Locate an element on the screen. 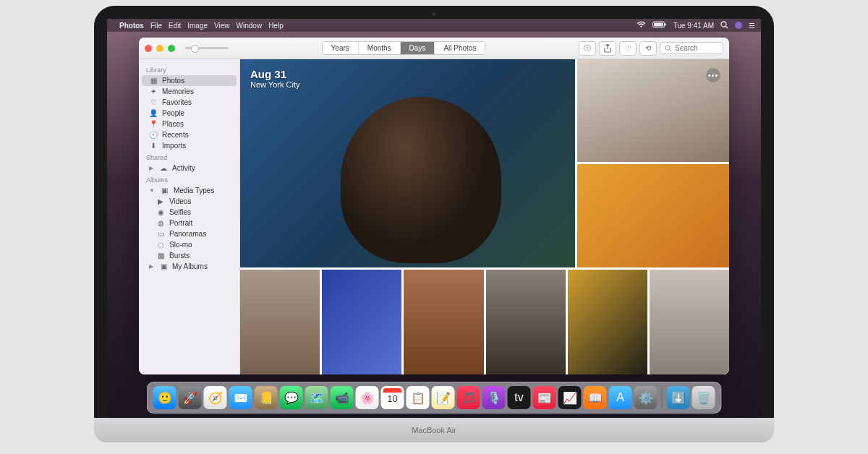  sidebar-item-slo-mo: ◌Slo-mo is located at coordinates (190, 244).